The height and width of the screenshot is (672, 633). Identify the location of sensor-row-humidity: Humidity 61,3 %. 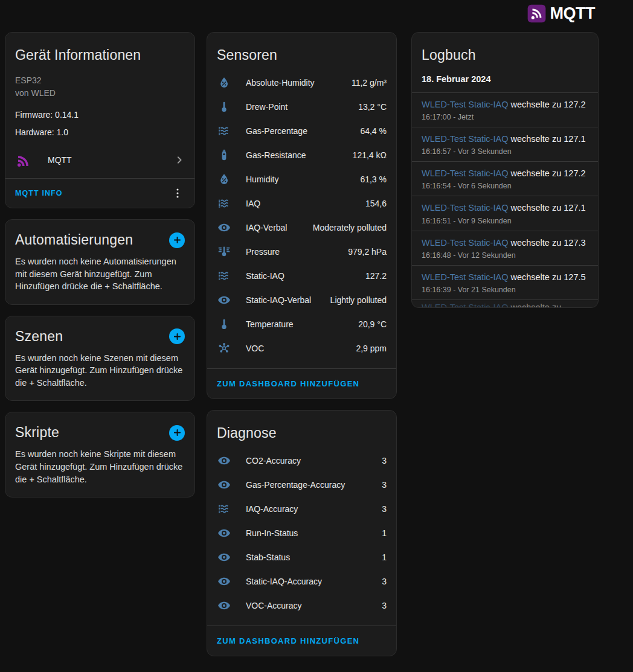
(302, 179).